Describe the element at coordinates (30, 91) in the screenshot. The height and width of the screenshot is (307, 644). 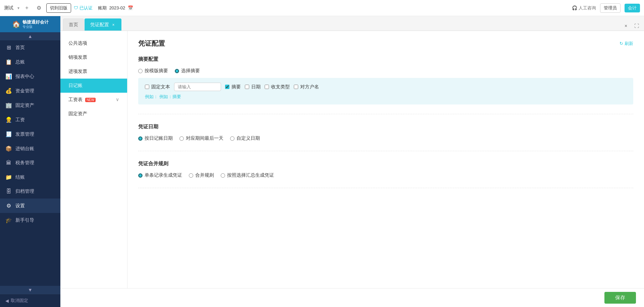
I see `sidebar-item-funds: 💰 资金管理` at that location.